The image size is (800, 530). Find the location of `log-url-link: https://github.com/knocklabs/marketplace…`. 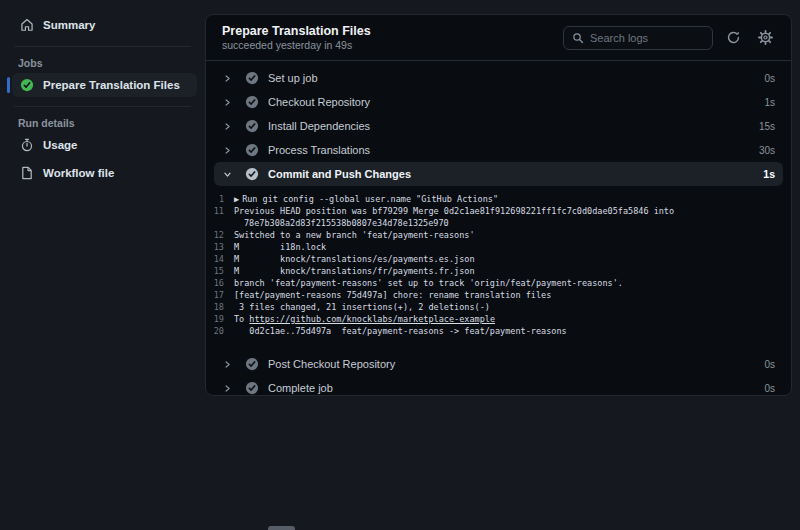

log-url-link: https://github.com/knocklabs/marketplace… is located at coordinates (372, 319).